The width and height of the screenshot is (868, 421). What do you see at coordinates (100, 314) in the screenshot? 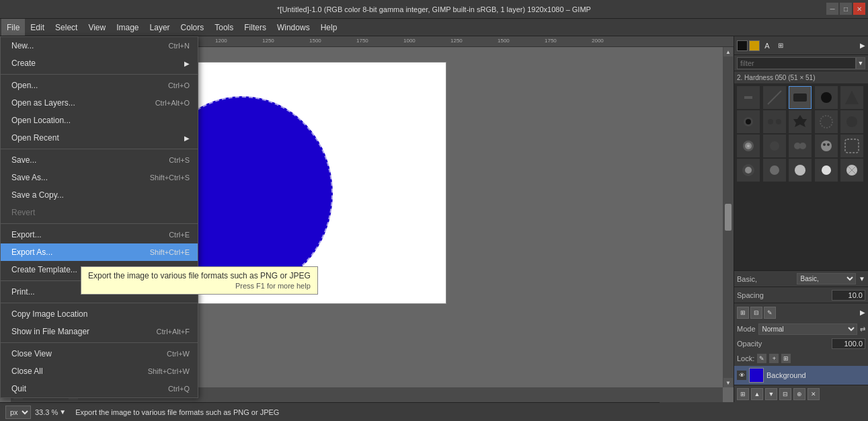
I see `menu-item-copy-location: Copy Image Location` at bounding box center [100, 314].